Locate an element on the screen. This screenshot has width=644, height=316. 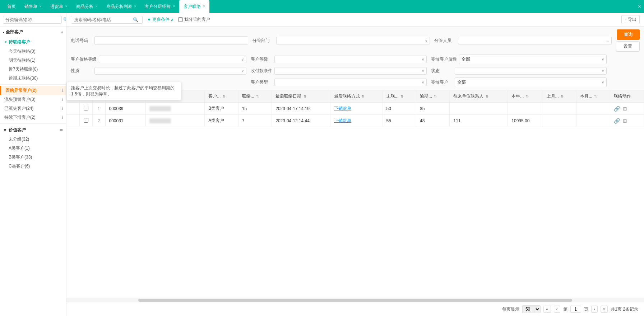
nav-home: 首页 is located at coordinates (11, 6).